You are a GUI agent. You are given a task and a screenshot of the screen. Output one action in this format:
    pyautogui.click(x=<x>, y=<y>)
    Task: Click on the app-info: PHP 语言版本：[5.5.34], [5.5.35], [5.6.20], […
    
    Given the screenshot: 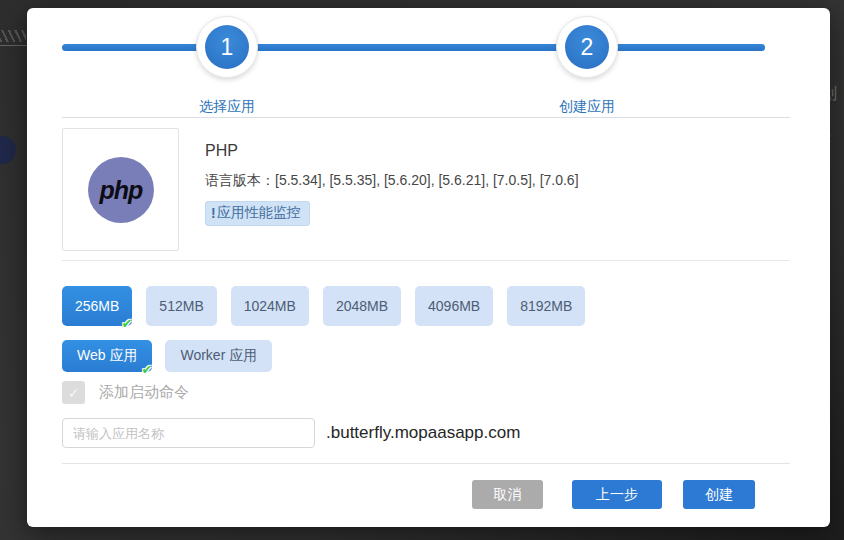 What is the action you would take?
    pyautogui.click(x=392, y=184)
    